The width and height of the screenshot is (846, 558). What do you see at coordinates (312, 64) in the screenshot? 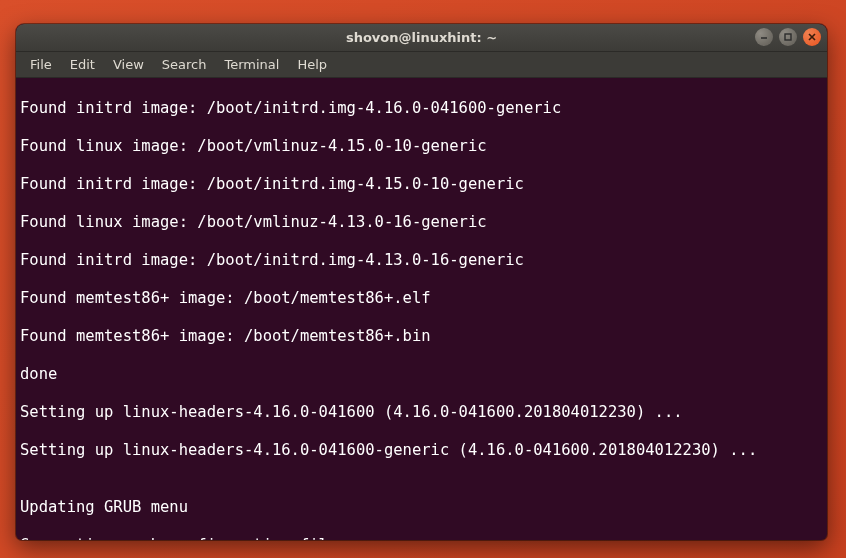
I see `menu-help: Help` at bounding box center [312, 64].